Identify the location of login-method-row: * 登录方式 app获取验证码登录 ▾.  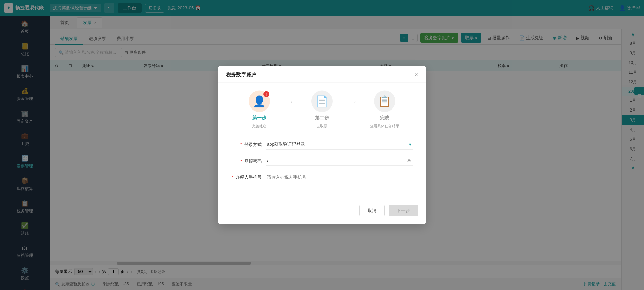
(322, 145).